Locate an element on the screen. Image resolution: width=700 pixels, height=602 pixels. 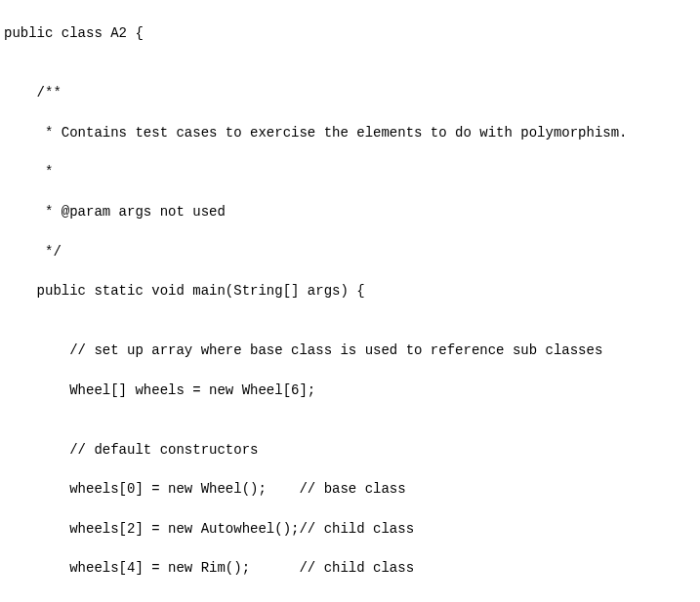
code-line: * Contains test cases to exercise the el… is located at coordinates (351, 133).